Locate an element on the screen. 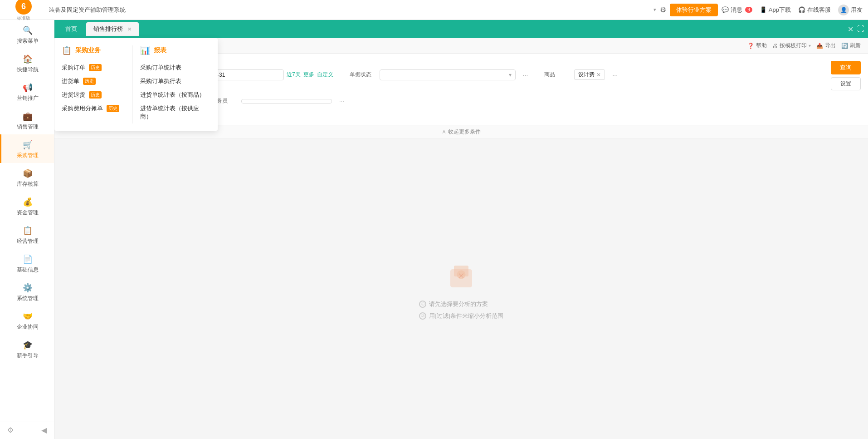  purchase-order-label: 采购订单 is located at coordinates (73, 68).